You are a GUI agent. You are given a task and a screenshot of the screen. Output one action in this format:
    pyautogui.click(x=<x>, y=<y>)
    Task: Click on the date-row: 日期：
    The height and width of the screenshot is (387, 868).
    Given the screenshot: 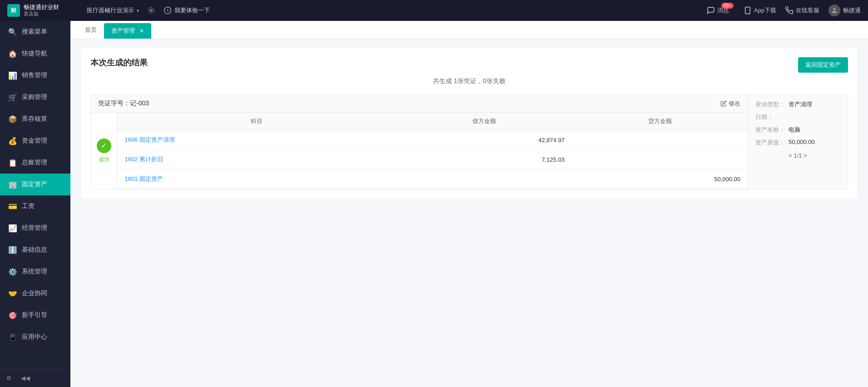 What is the action you would take?
    pyautogui.click(x=798, y=117)
    